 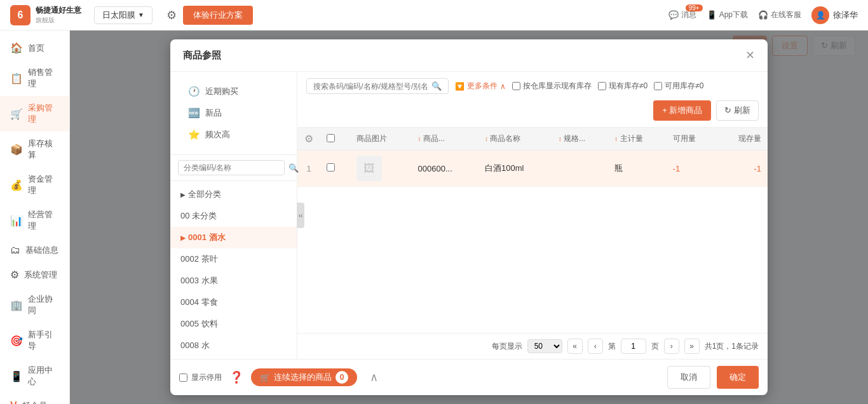 What do you see at coordinates (682, 15) in the screenshot?
I see `message-btn: 💬 消息 99+` at bounding box center [682, 15].